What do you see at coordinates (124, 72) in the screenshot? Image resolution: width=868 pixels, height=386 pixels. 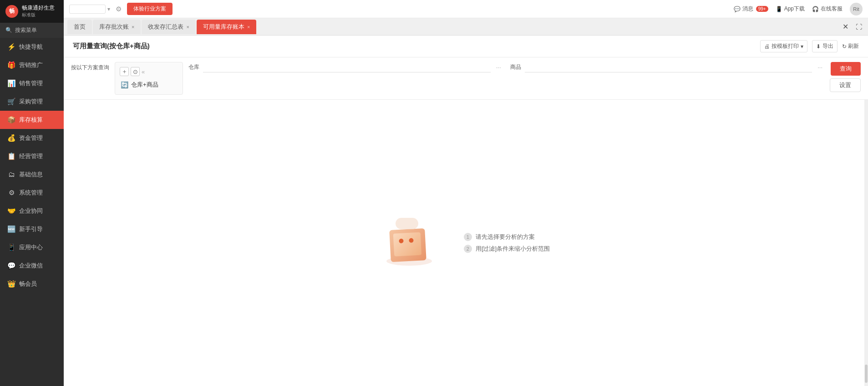 I see `scheme-add-btn: ＋` at bounding box center [124, 72].